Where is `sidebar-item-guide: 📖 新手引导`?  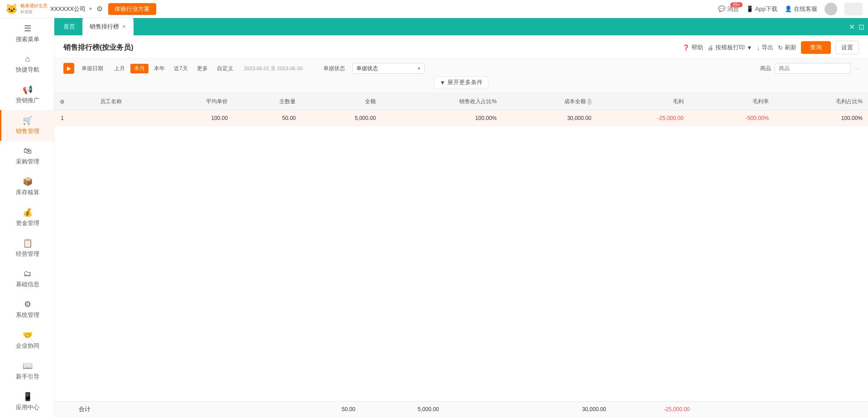 sidebar-item-guide: 📖 新手引导 is located at coordinates (27, 371).